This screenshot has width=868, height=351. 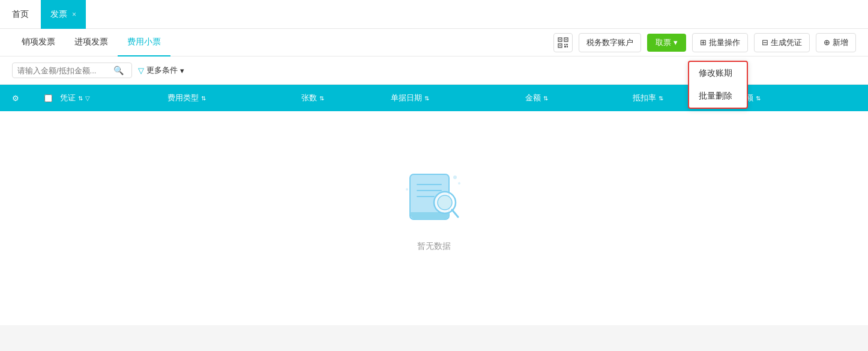 I want to click on filter-voucher-icon: ▽, so click(x=88, y=99).